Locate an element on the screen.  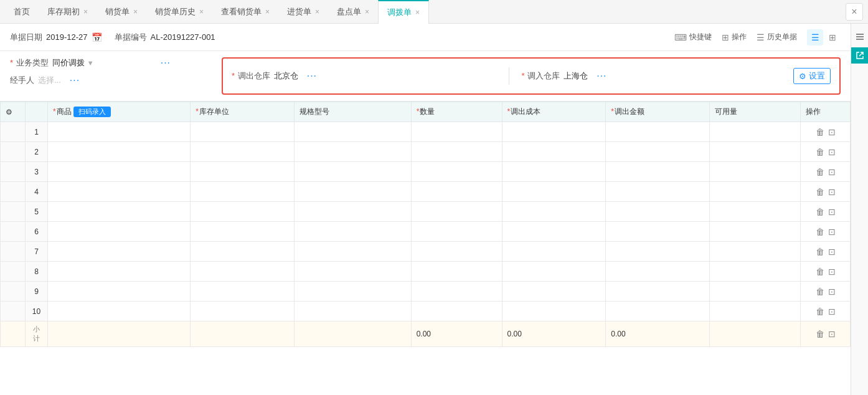
person-input: 选择... is located at coordinates (50, 80).